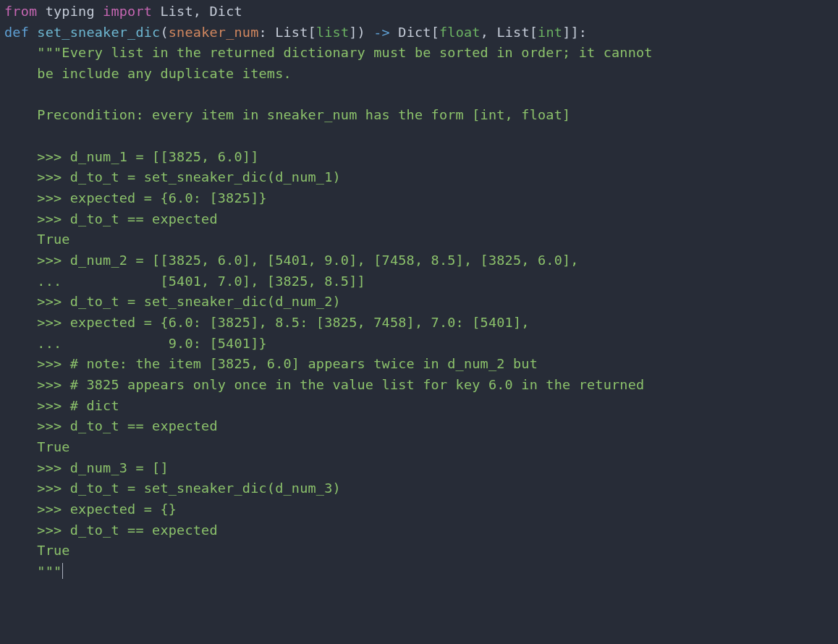 The image size is (838, 644). I want to click on type-list: List, so click(291, 32).